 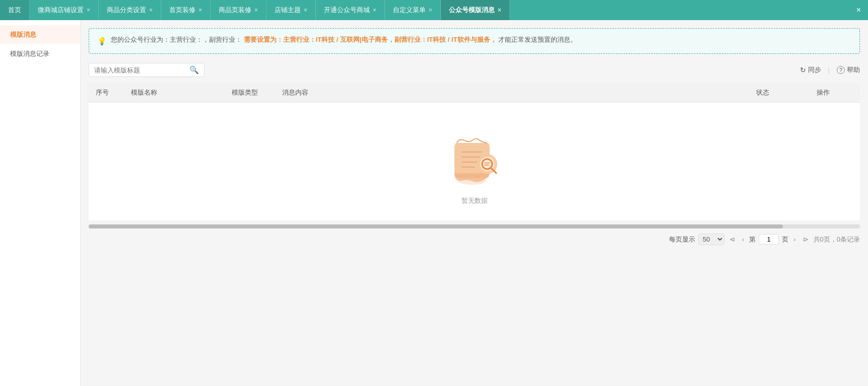 What do you see at coordinates (106, 93) in the screenshot?
I see `col-header-index: 序号` at bounding box center [106, 93].